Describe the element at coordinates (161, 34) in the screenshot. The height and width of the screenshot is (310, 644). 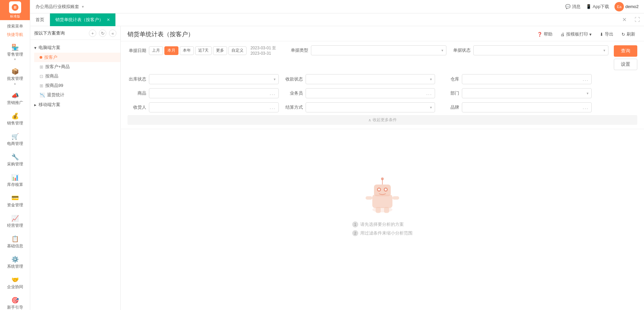
I see `page-title: 销货单统计表（按客户）` at that location.